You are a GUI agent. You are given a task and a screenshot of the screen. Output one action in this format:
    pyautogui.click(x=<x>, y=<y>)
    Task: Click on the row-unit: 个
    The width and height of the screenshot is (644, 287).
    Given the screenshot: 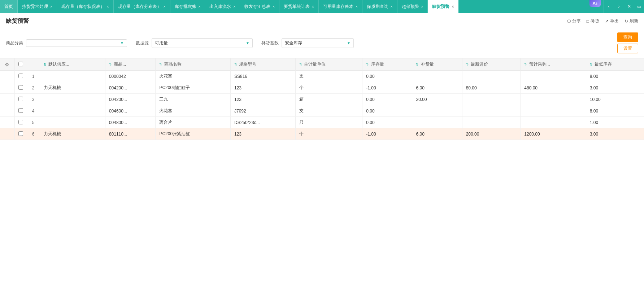 What is the action you would take?
    pyautogui.click(x=329, y=88)
    